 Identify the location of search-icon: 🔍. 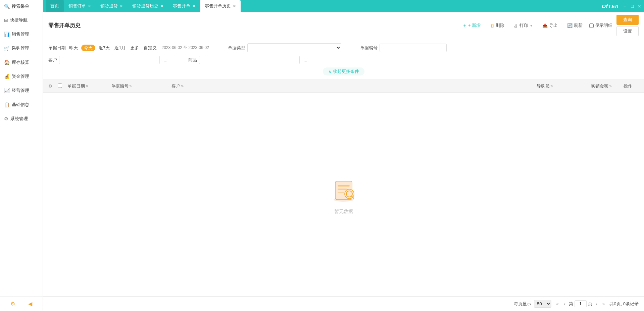
(7, 6).